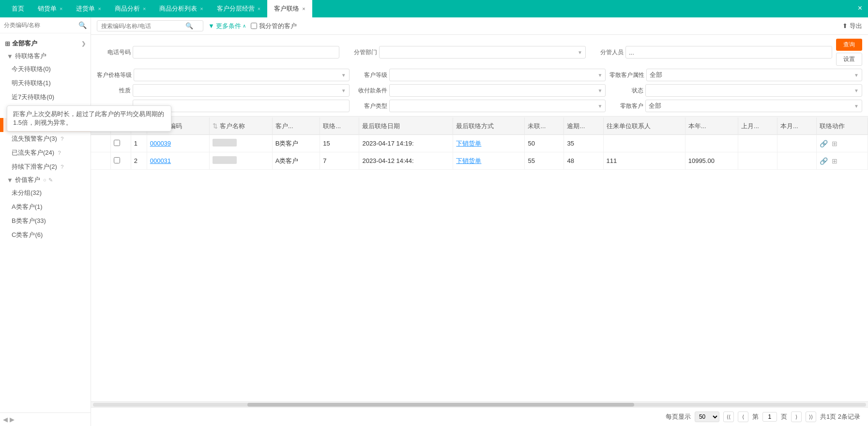 The width and height of the screenshot is (868, 426). I want to click on sidebar-item-7days: 近7天待联络(0), so click(46, 98).